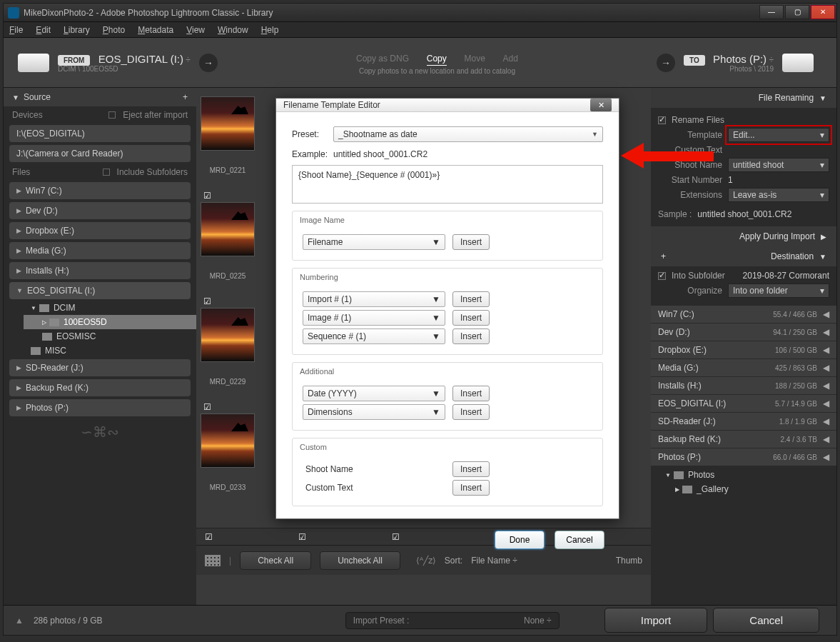 The image size is (840, 642). Describe the element at coordinates (744, 314) in the screenshot. I see `destination-drive: Win7 (C:)55.4 / 466 GB◀` at that location.